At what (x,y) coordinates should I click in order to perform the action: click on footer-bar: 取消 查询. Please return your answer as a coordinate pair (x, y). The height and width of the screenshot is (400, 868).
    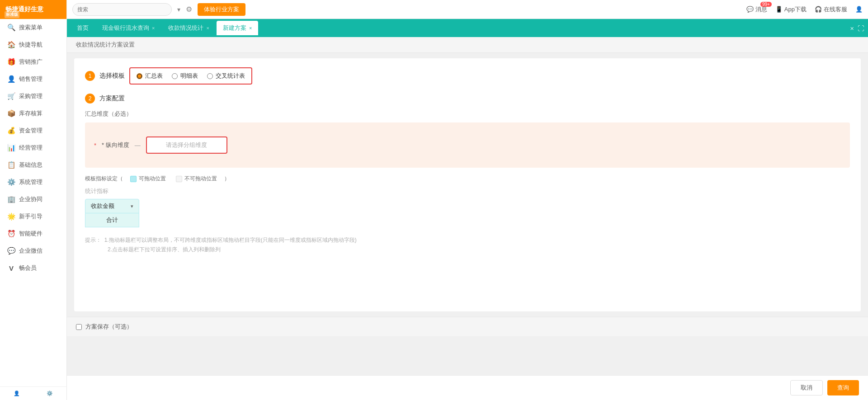
    Looking at the image, I should click on (467, 388).